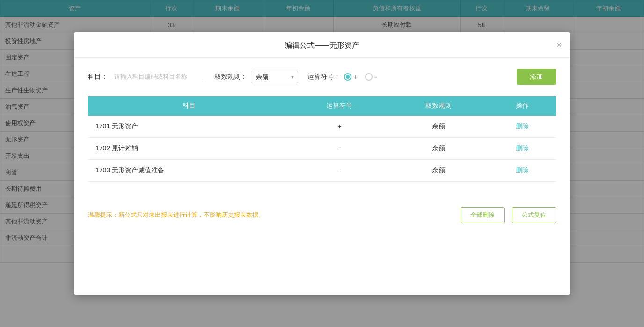 Image resolution: width=644 pixels, height=327 pixels. I want to click on cell-subject: 1701 无形资产, so click(189, 126).